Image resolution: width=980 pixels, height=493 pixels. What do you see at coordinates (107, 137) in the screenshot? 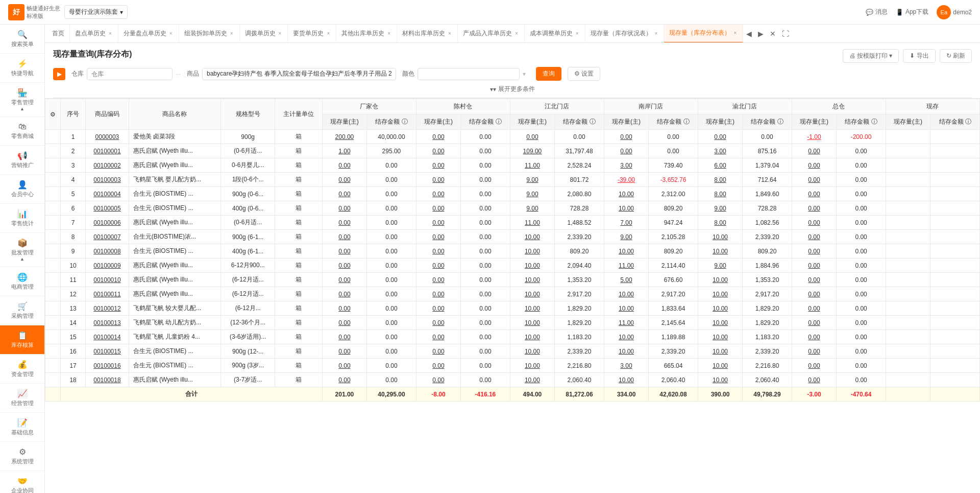
I see `table-cell: 0000003` at bounding box center [107, 137].